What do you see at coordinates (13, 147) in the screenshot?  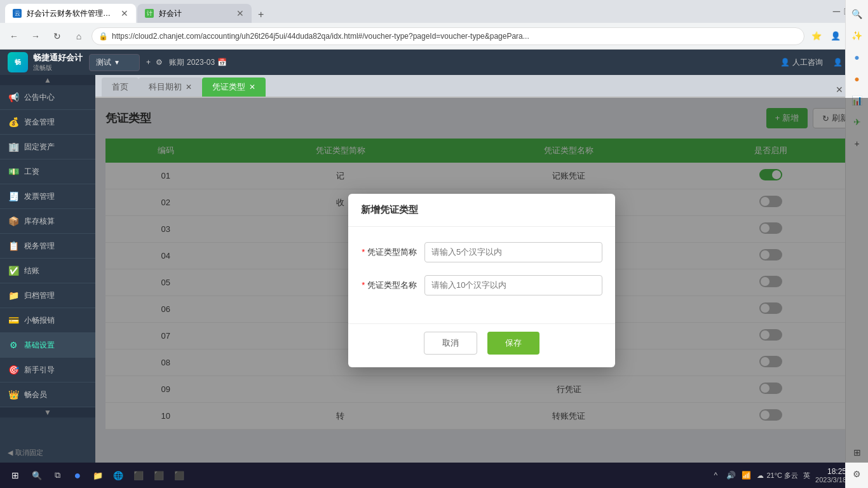 I see `fixed-assets-icon: 🏢` at bounding box center [13, 147].